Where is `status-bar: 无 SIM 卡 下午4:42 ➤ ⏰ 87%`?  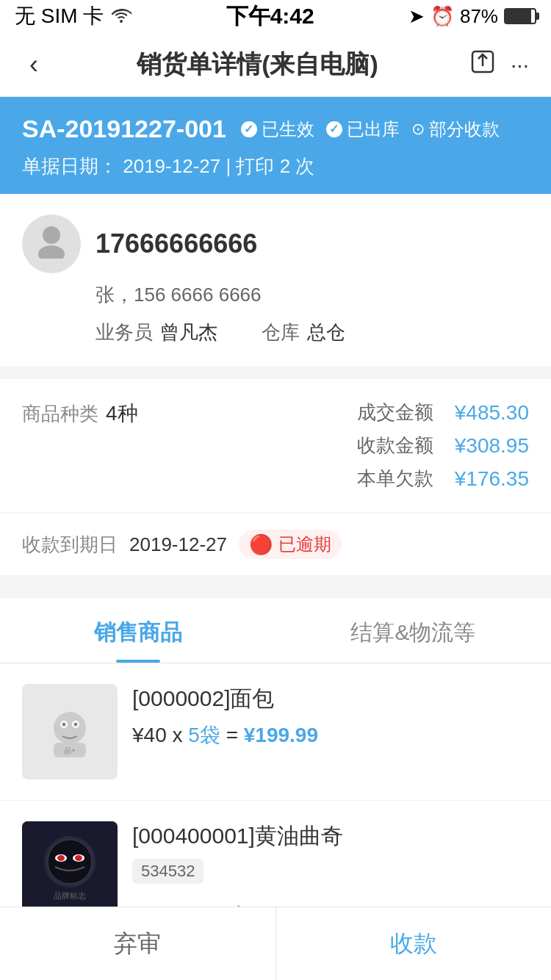
status-bar: 无 SIM 卡 下午4:42 ➤ ⏰ 87% is located at coordinates (276, 16).